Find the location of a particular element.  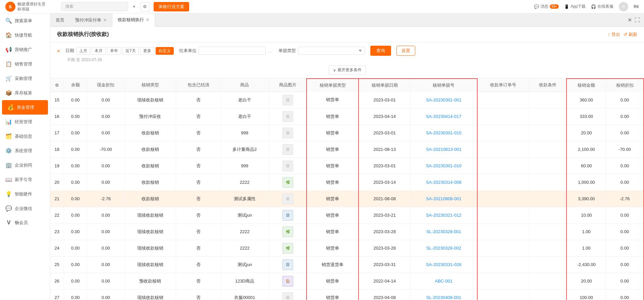

tab-expand-btn: ⛶ is located at coordinates (637, 20).